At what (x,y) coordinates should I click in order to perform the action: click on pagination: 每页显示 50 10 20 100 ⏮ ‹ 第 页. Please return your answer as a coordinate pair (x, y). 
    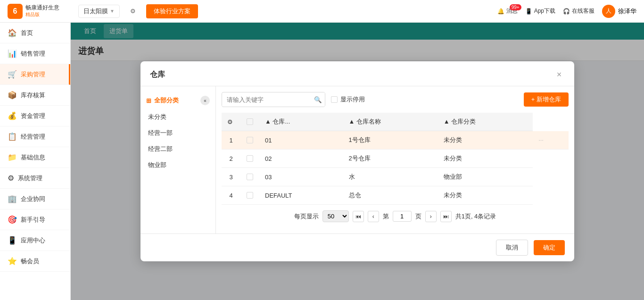
    Looking at the image, I should click on (395, 216).